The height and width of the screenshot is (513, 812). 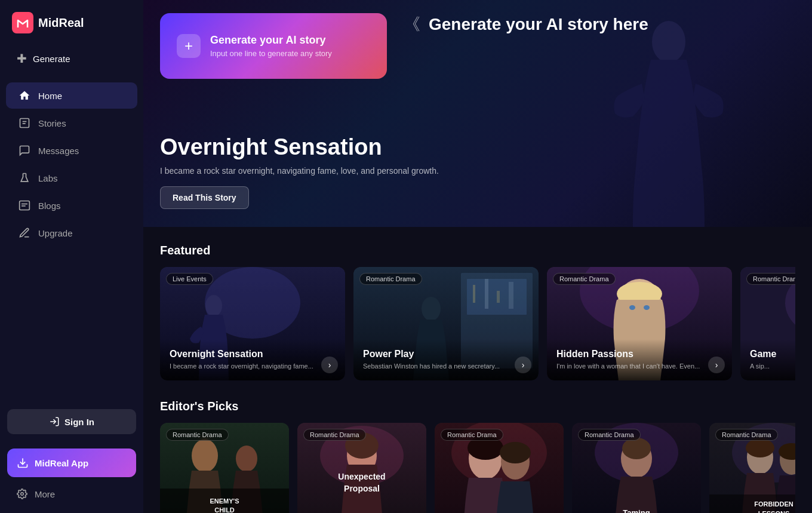 I want to click on sidebar-bottom: MidReal App More, so click(x=72, y=477).